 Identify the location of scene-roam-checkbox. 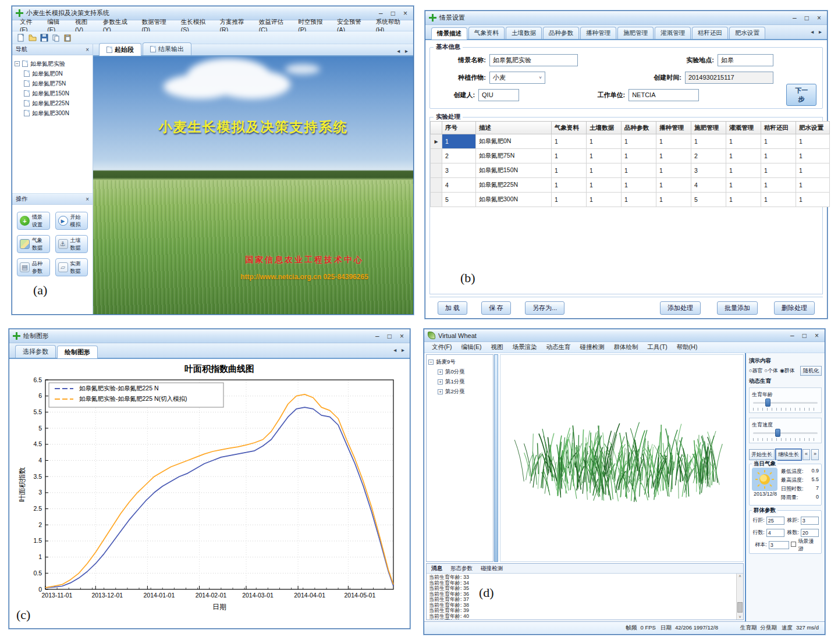
(794, 545).